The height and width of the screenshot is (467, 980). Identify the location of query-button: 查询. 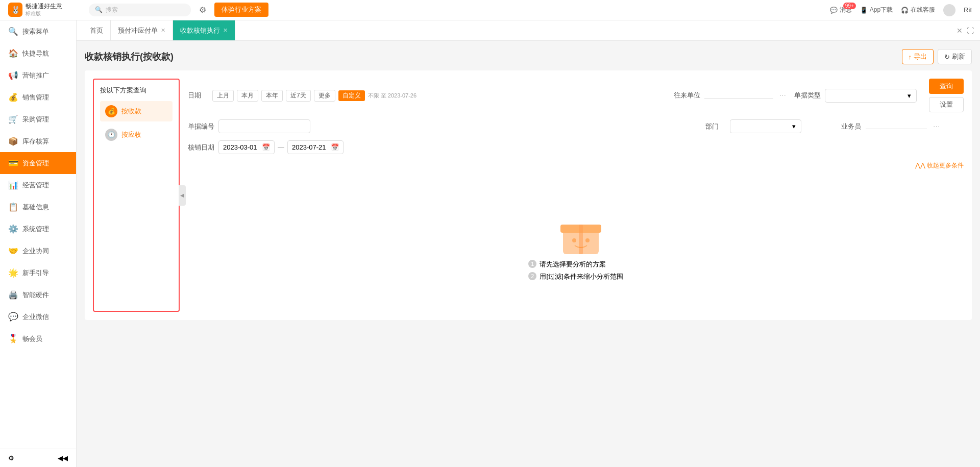
(946, 86).